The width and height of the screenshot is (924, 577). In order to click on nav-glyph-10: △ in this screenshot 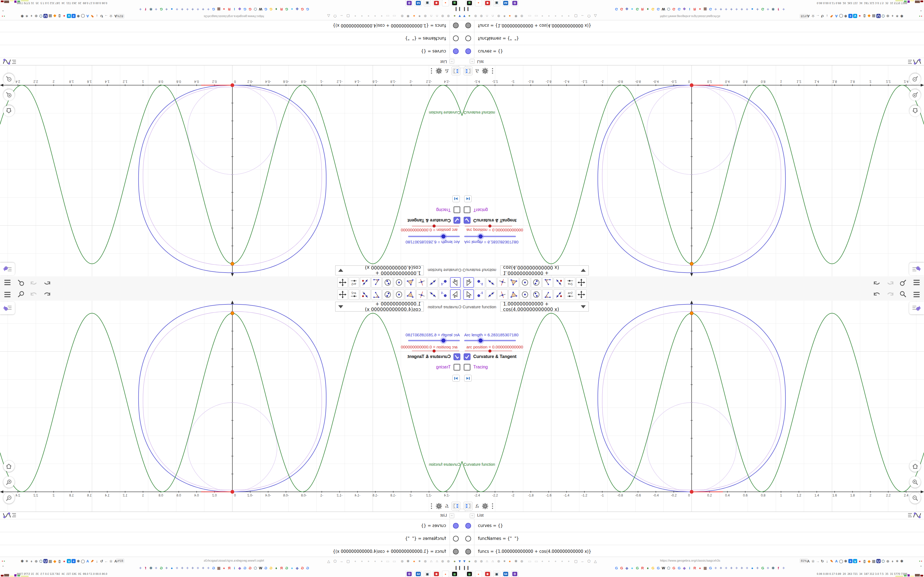, I will do `click(596, 16)`.